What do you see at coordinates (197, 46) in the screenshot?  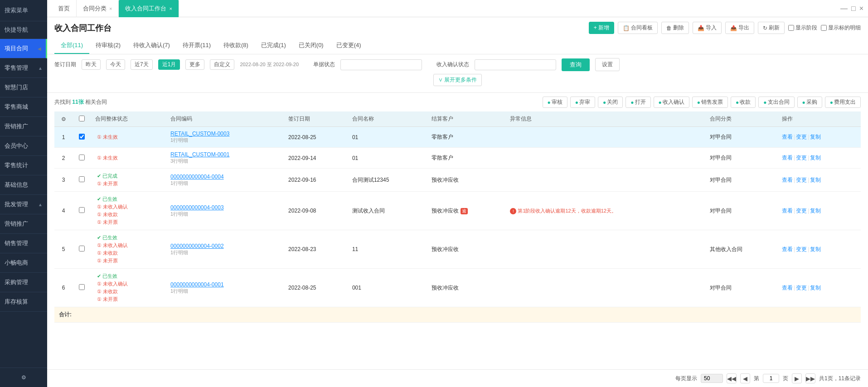 I see `sub-tab-pending-invoice: 待开票(11)` at bounding box center [197, 46].